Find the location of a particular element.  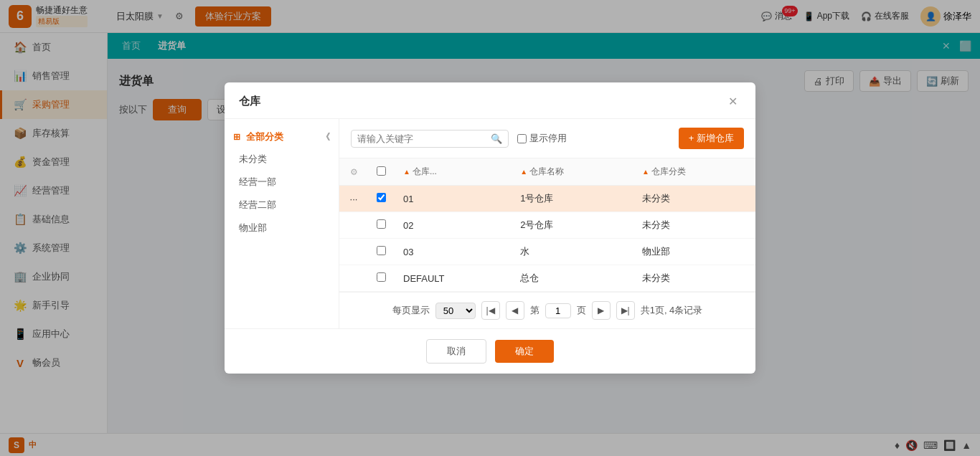

show-disabled-checkbox is located at coordinates (522, 138).